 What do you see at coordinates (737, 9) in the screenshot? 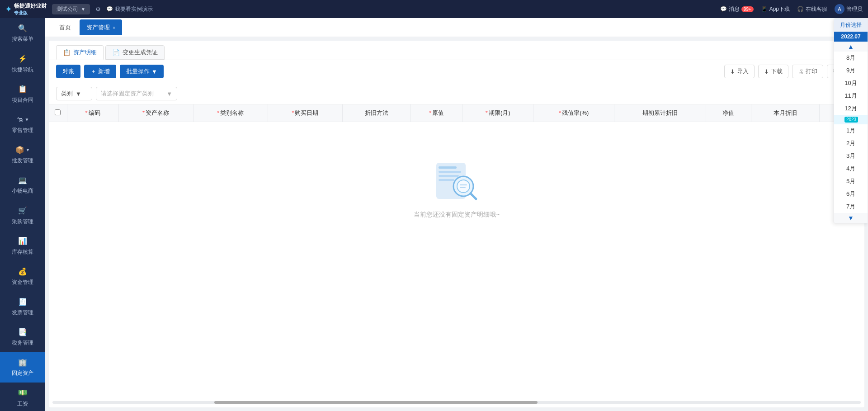
I see `message-button: 💬 消息 99+` at bounding box center [737, 9].